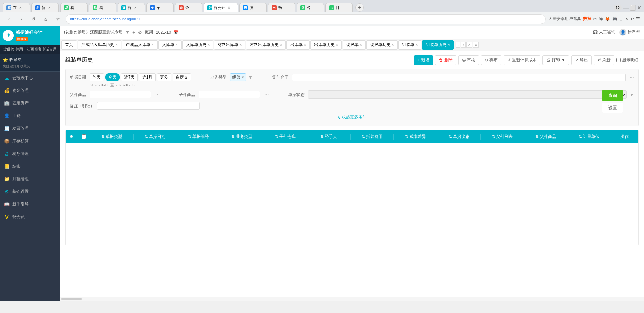 The image size is (644, 313). Describe the element at coordinates (30, 116) in the screenshot. I see `sidebar-item-salary: 👤 工资` at that location.